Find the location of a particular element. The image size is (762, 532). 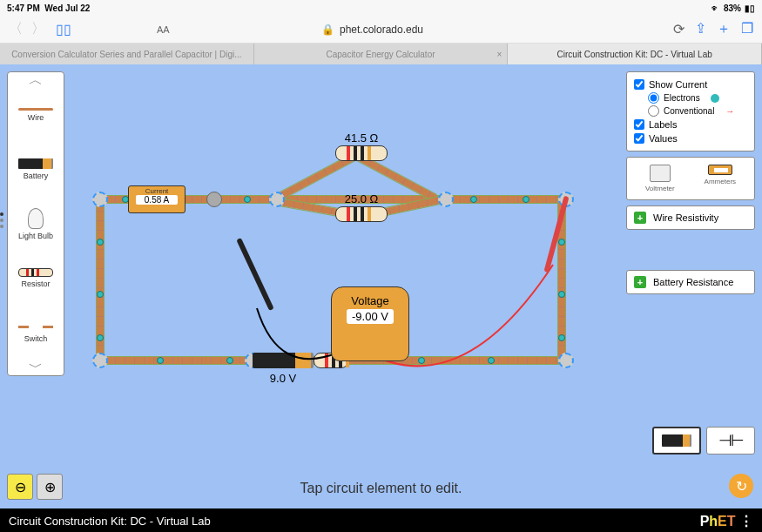

voltmeter-label: Voltage is located at coordinates (369, 301).